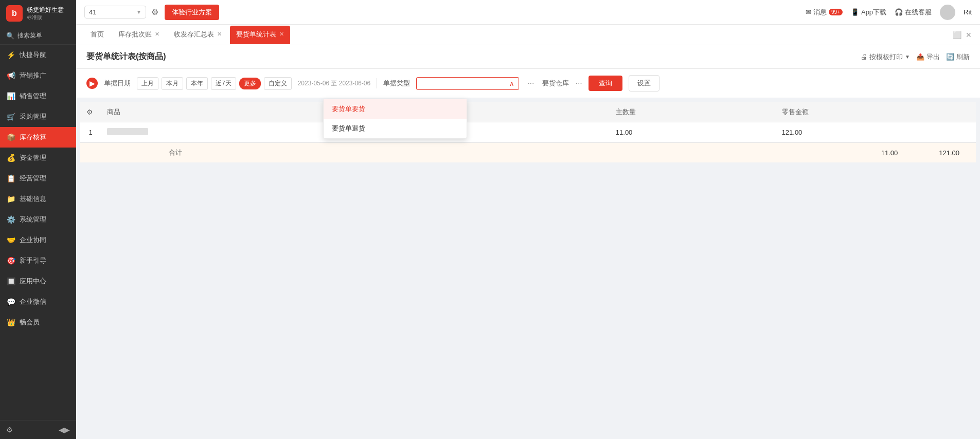 This screenshot has height=439, width=980. I want to click on sales-icon: 📊, so click(11, 96).